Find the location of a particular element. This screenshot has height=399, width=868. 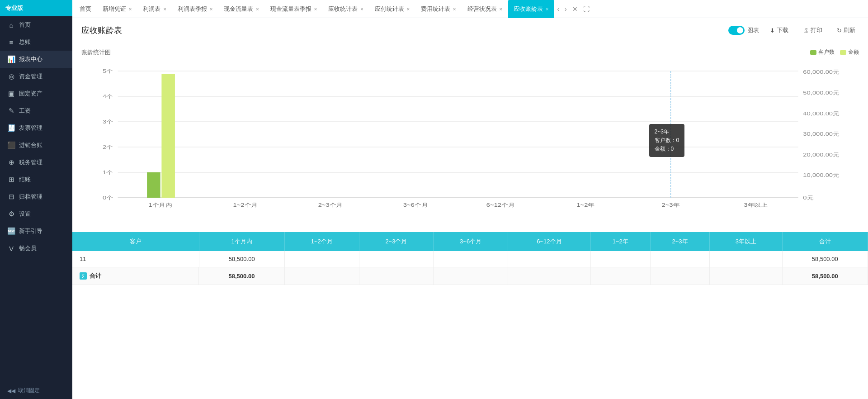

col-m6: 1~2年 is located at coordinates (620, 242).